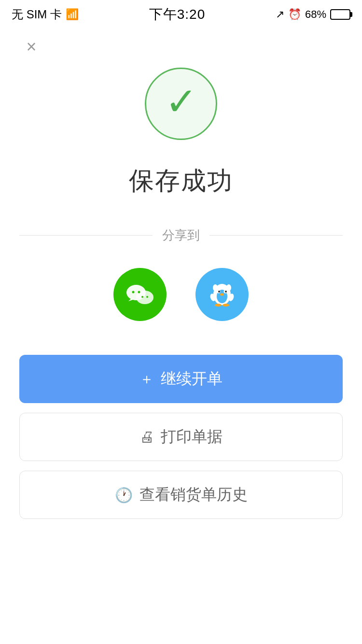 The width and height of the screenshot is (362, 644). Describe the element at coordinates (45, 14) in the screenshot. I see `status-left: 无 SIM 卡 📶` at that location.